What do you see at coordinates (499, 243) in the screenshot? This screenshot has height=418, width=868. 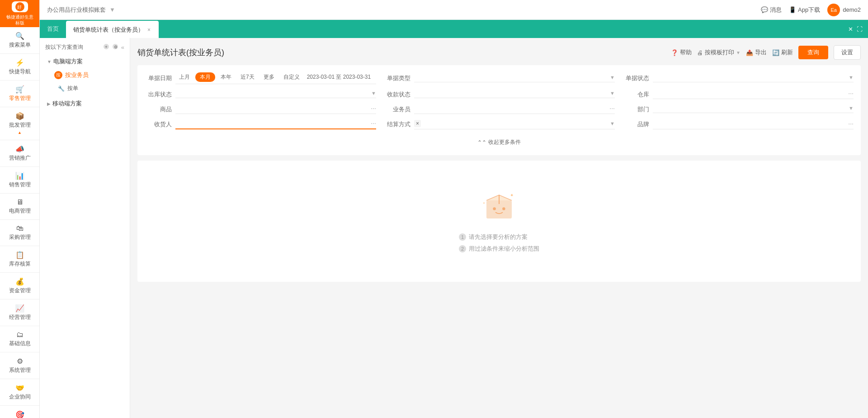 I see `empty-tips: 1 请先选择要分析的方案 2 用过滤条件来缩小分析范围` at bounding box center [499, 243].